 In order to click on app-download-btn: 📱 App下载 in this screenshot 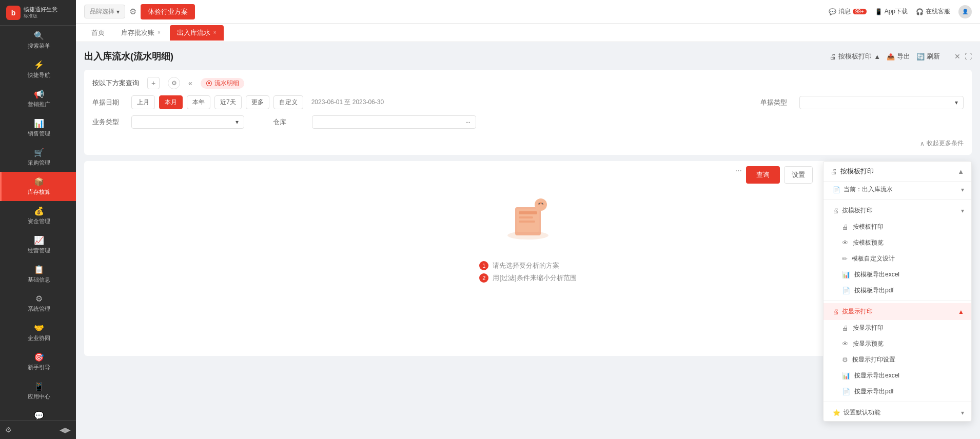, I will do `click(891, 11)`.